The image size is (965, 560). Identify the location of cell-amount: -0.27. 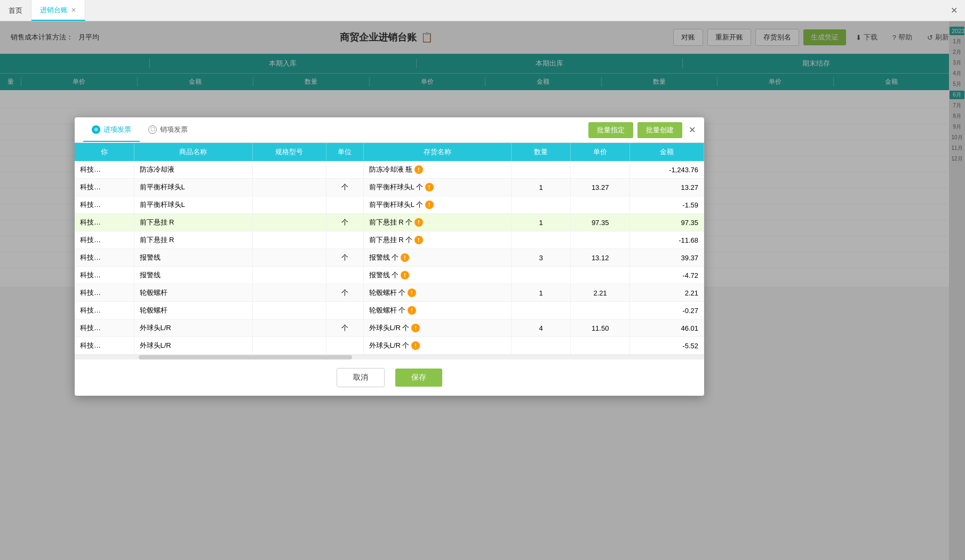
(667, 310).